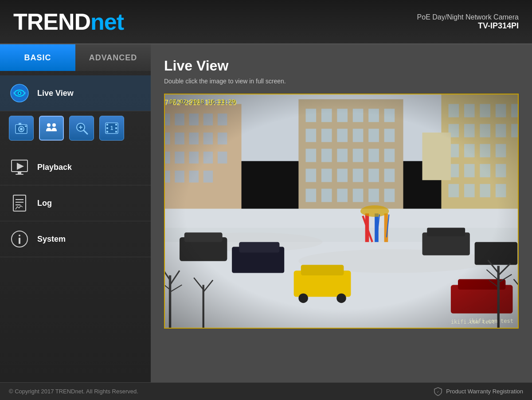 This screenshot has height=400, width=532. I want to click on logo-trend: TREND, so click(52, 22).